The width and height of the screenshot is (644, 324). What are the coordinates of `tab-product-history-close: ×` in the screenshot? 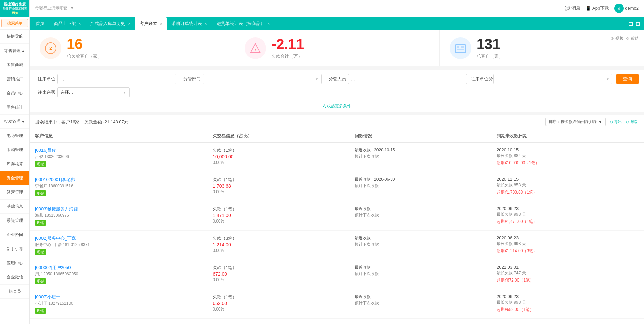 It's located at (129, 24).